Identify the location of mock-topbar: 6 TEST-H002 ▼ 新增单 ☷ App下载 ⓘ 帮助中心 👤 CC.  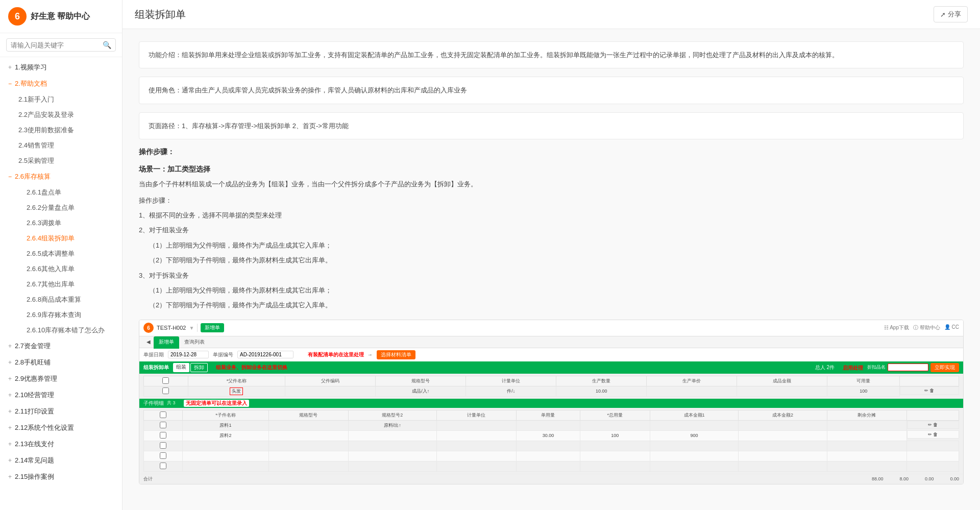
(551, 328).